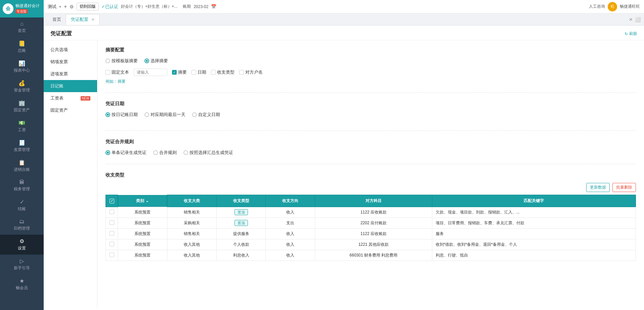  Describe the element at coordinates (71, 74) in the screenshot. I see `left-nav-item-进项发票: 进项发票` at that location.